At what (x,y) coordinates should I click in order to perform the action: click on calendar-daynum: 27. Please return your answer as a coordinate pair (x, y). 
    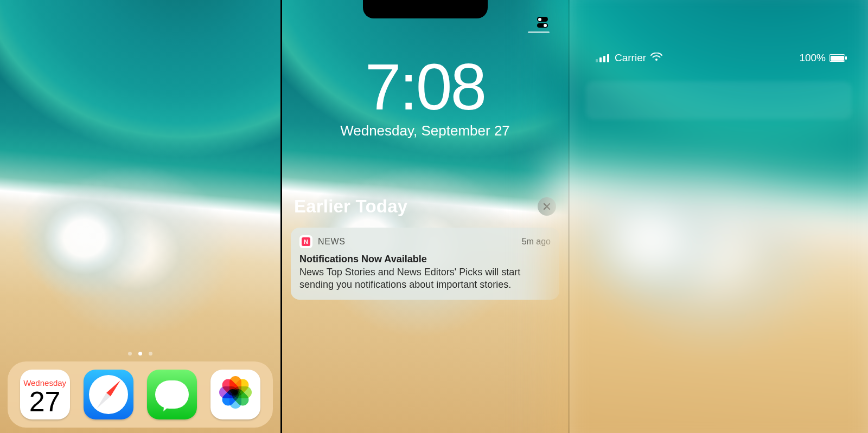
    Looking at the image, I should click on (45, 402).